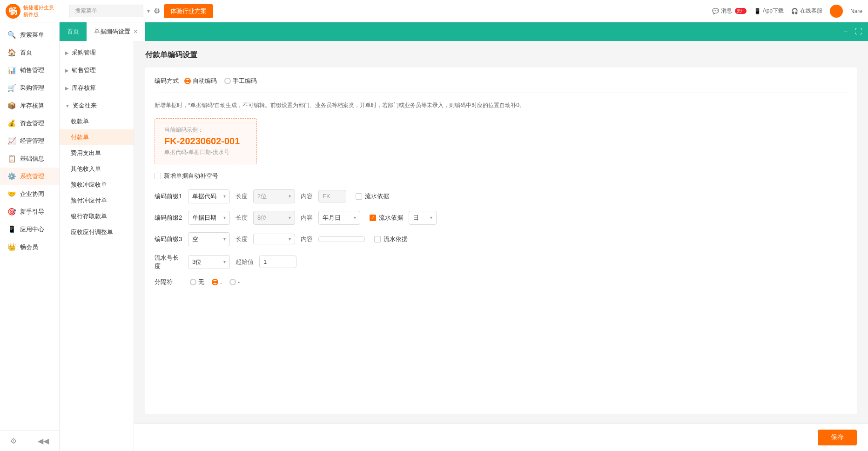 The width and height of the screenshot is (868, 451). What do you see at coordinates (386, 218) in the screenshot?
I see `prefix2-waterfall-row: ✓ 流水依据` at bounding box center [386, 218].